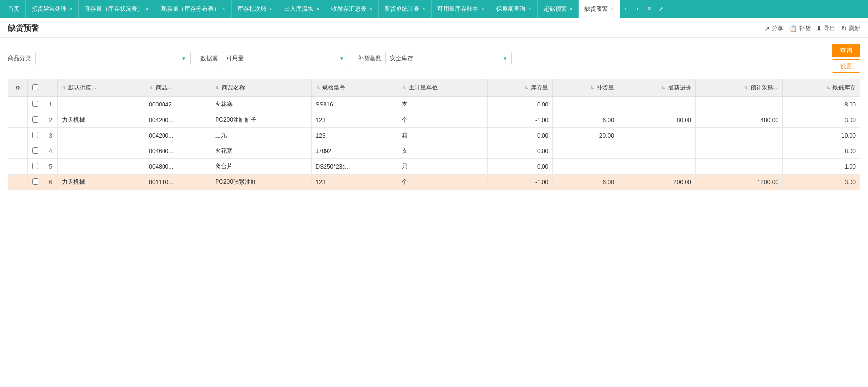 This screenshot has width=868, height=387. Describe the element at coordinates (626, 9) in the screenshot. I see `tab-prev-btn: ‹` at that location.